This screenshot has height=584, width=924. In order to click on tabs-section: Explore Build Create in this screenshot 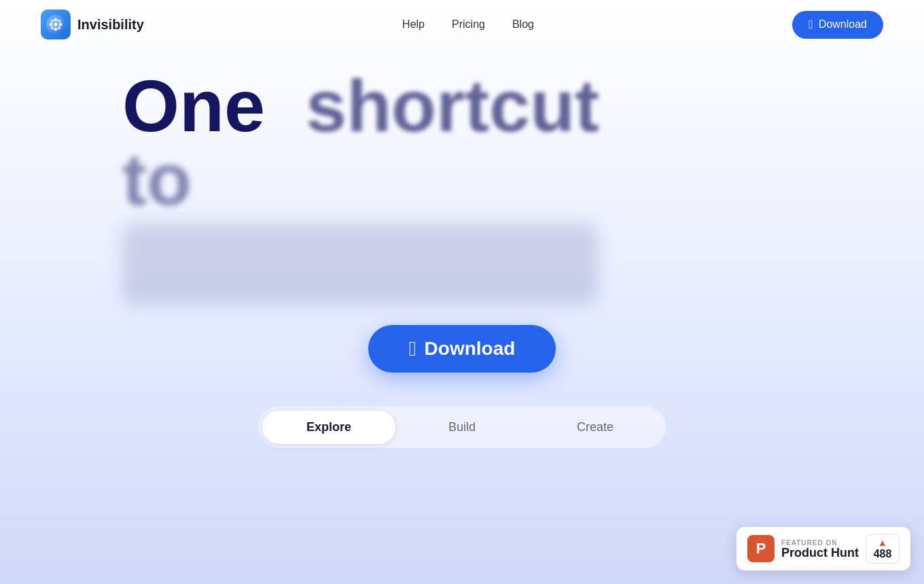, I will do `click(462, 427)`.